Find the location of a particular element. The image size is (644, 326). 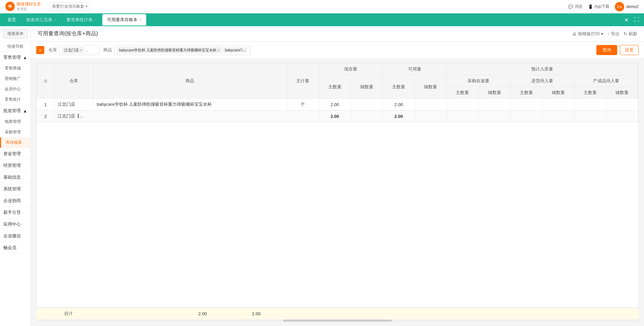

filter-actions: 查询 设置 is located at coordinates (618, 50).